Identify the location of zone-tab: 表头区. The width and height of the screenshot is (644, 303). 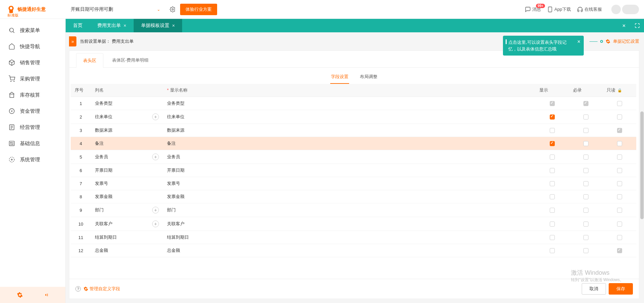
(90, 61).